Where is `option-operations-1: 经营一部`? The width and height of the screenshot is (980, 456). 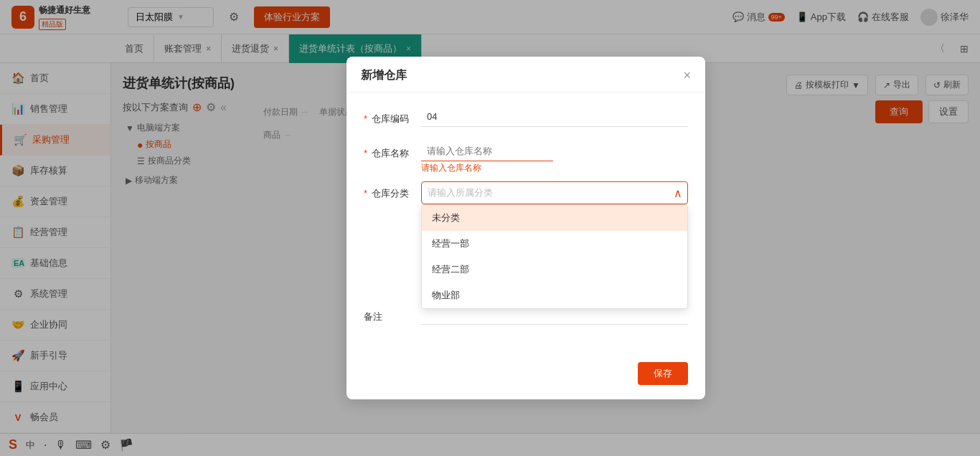 option-operations-1: 经营一部 is located at coordinates (555, 244).